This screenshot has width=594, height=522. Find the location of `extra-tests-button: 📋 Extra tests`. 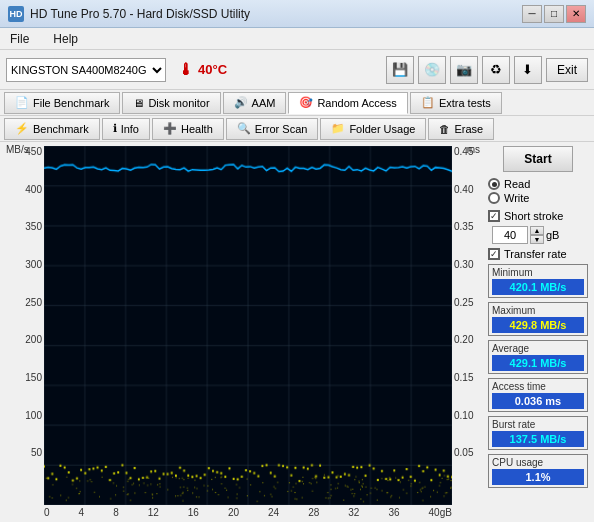

extra-tests-button: 📋 Extra tests is located at coordinates (456, 103).